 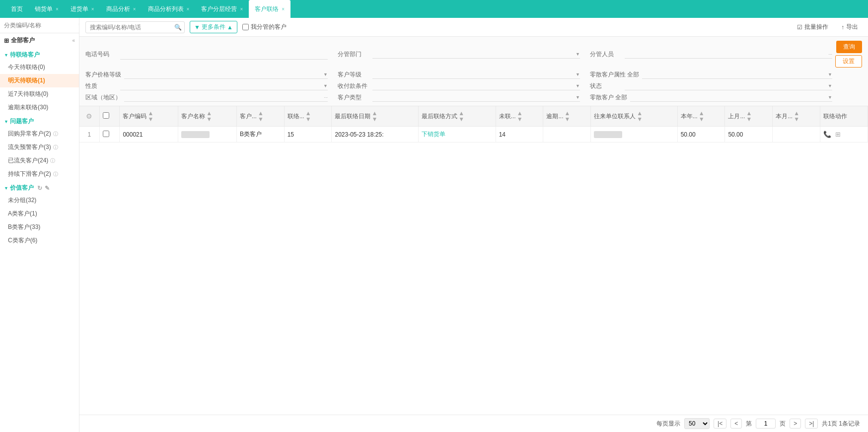 What do you see at coordinates (737, 74) in the screenshot?
I see `filter-select-retail-attr: ▼` at bounding box center [737, 74].